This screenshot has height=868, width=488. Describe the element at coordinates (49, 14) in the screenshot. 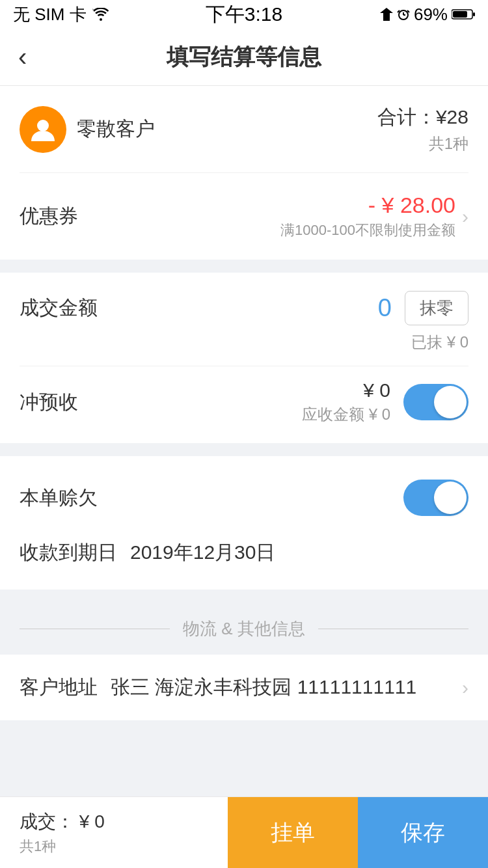

I see `carrier-text: 无 SIM 卡` at that location.